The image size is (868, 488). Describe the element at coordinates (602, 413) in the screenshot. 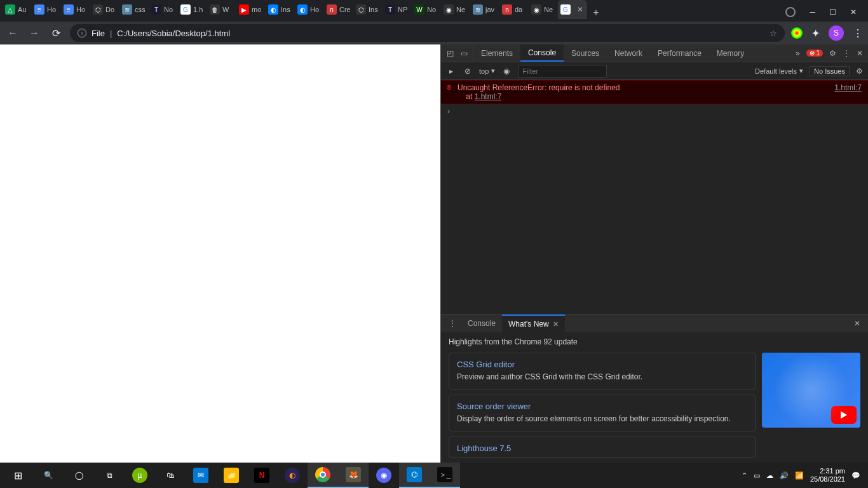

I see `whatsnew-card: Source order viewer Display the order of…` at that location.